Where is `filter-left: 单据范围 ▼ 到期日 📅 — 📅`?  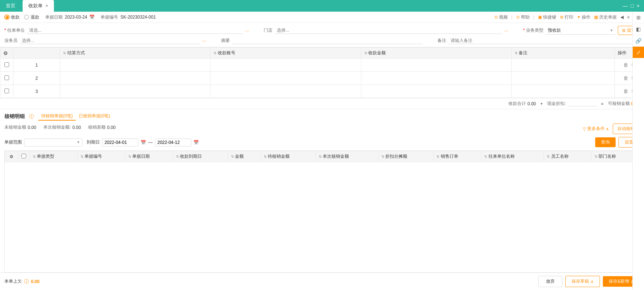
filter-left: 单据范围 ▼ 到期日 📅 — 📅 is located at coordinates (102, 142).